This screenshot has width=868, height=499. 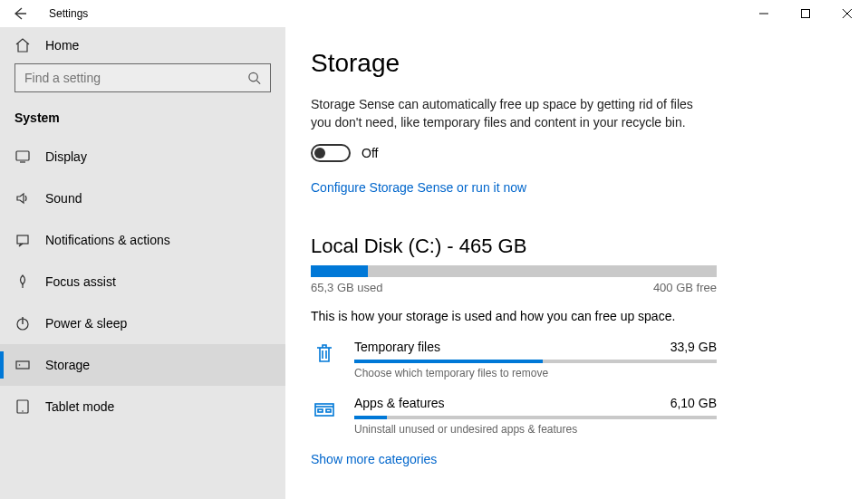 What do you see at coordinates (434, 14) in the screenshot?
I see `titlebar: Settings` at bounding box center [434, 14].